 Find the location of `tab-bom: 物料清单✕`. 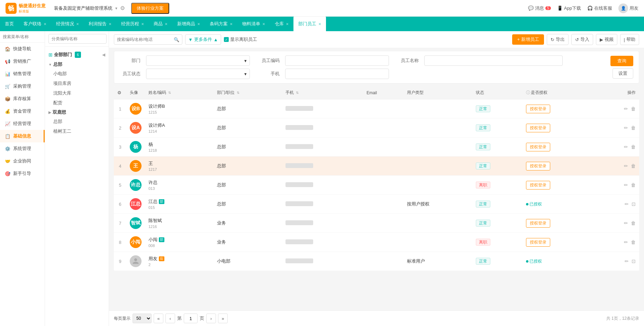

tab-bom: 物料清单✕ is located at coordinates (254, 24).